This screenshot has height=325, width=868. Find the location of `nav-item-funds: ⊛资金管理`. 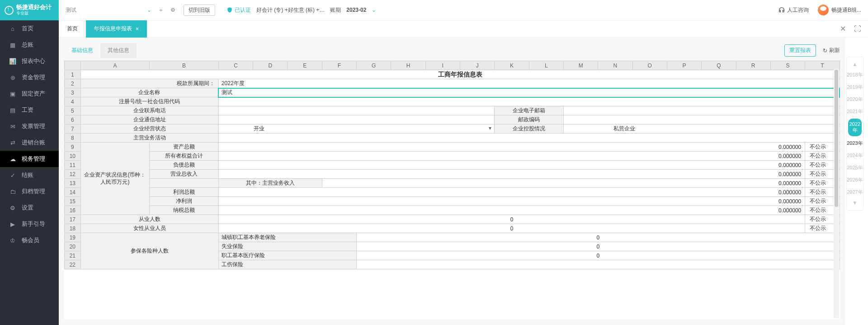

nav-item-funds: ⊛资金管理 is located at coordinates (29, 77).